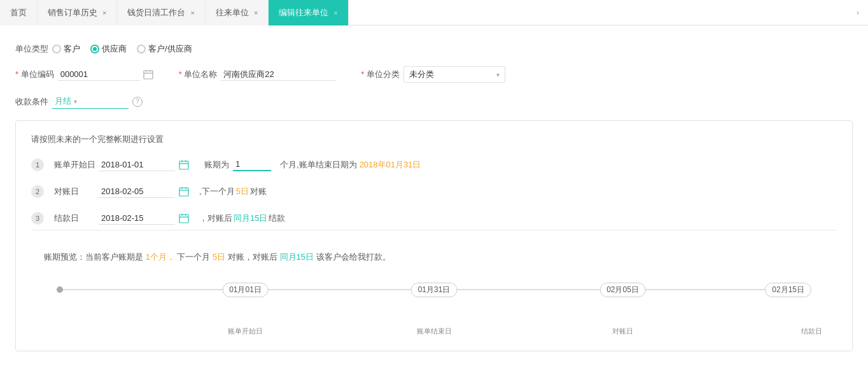  I want to click on radio-supplier-label: 供应商, so click(115, 49).